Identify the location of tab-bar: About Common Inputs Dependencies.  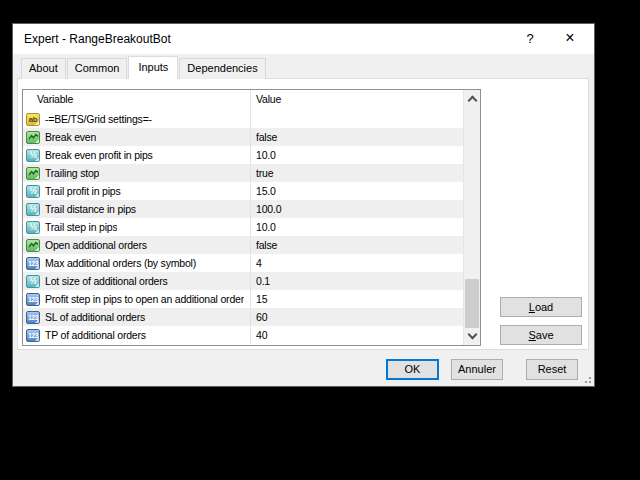
(144, 68).